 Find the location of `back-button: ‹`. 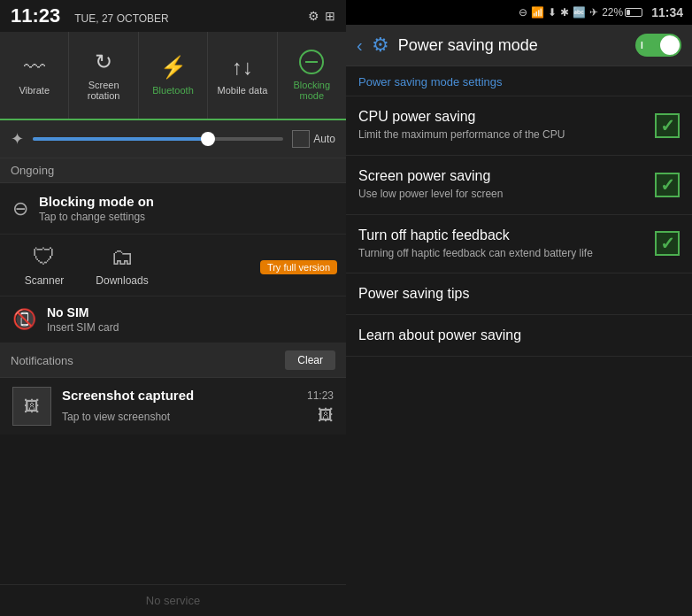

back-button: ‹ is located at coordinates (359, 46).